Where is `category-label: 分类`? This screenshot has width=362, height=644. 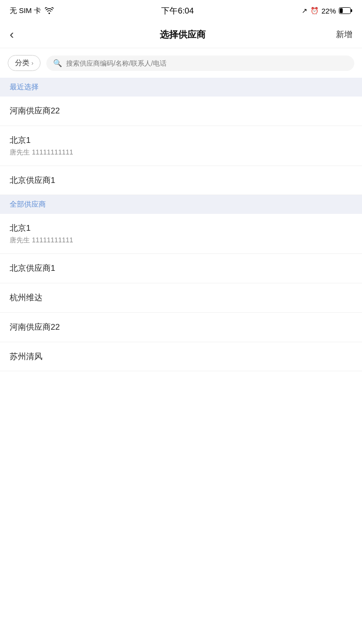
category-label: 分类 is located at coordinates (22, 63).